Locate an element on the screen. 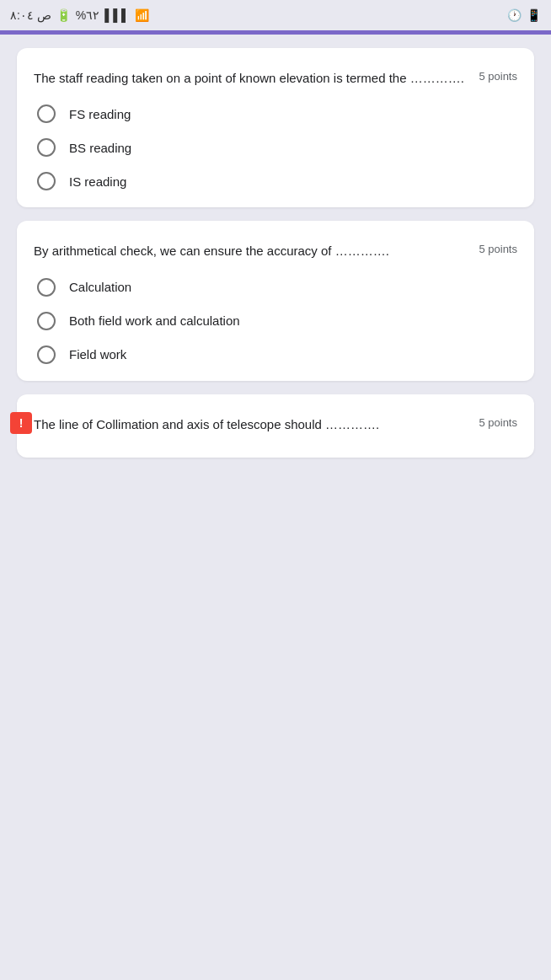 The width and height of the screenshot is (551, 980). question-card-3: ! The line of Collimation and axis of te… is located at coordinates (276, 426).